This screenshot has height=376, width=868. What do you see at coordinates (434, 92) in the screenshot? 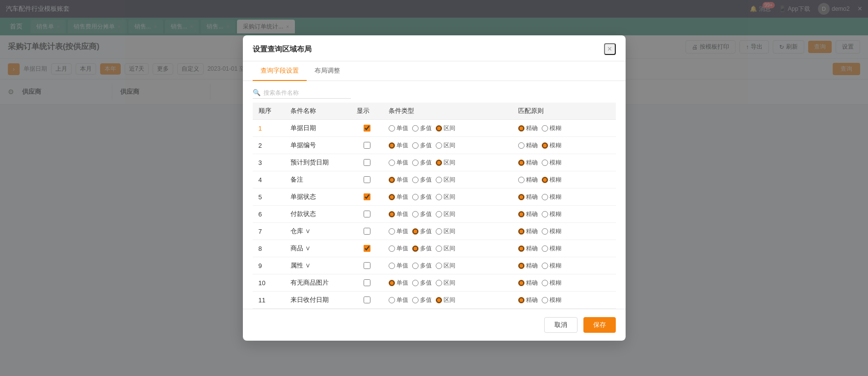
I see `modal-search-area: 🔍` at bounding box center [434, 92].